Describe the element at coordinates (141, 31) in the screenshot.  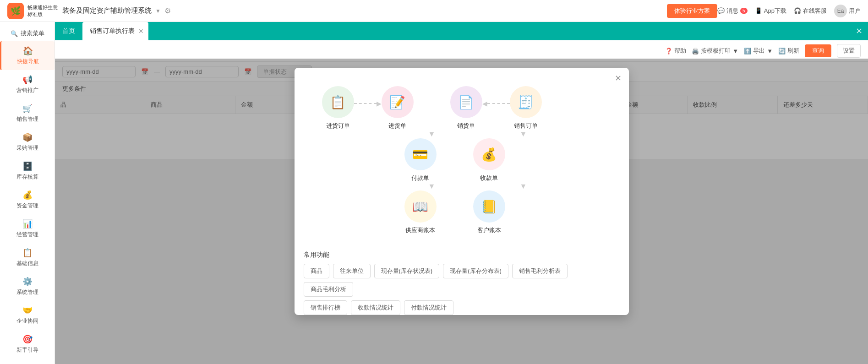
I see `tab-close-icon: ✕` at that location.